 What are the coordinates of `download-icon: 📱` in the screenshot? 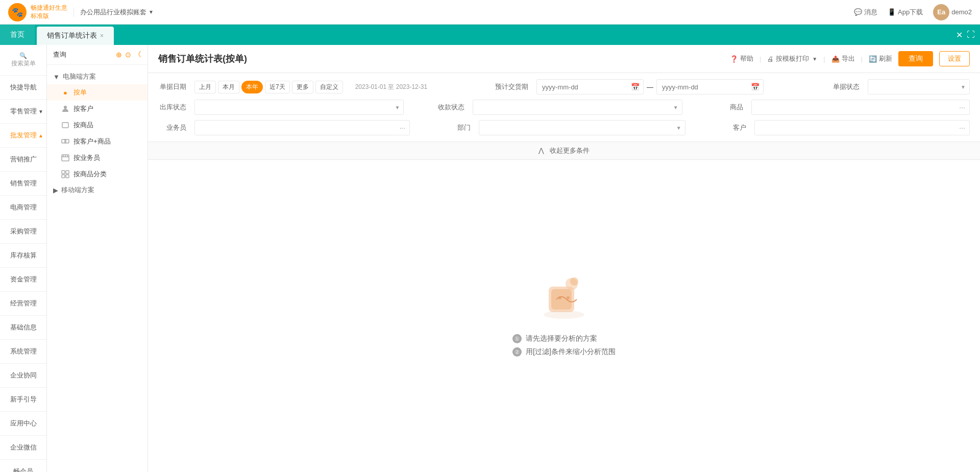 It's located at (892, 12).